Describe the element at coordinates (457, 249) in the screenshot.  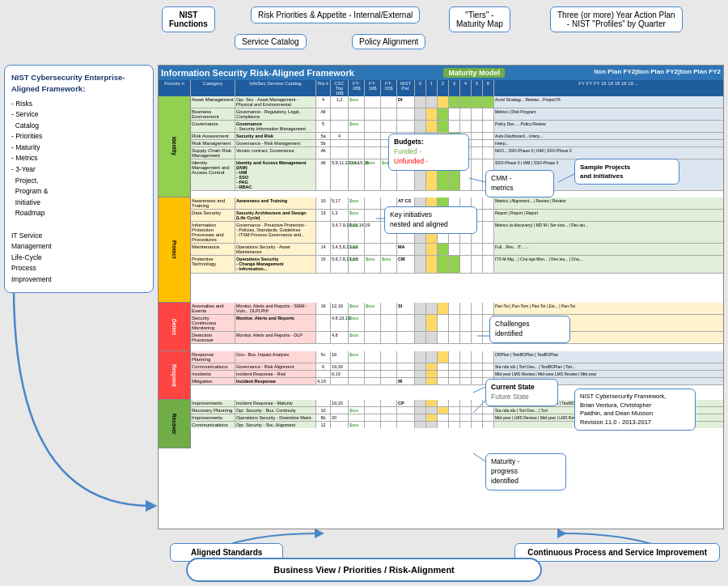
I see `table-row-maintenance: Maintenance Operations Security - Asset …` at that location.